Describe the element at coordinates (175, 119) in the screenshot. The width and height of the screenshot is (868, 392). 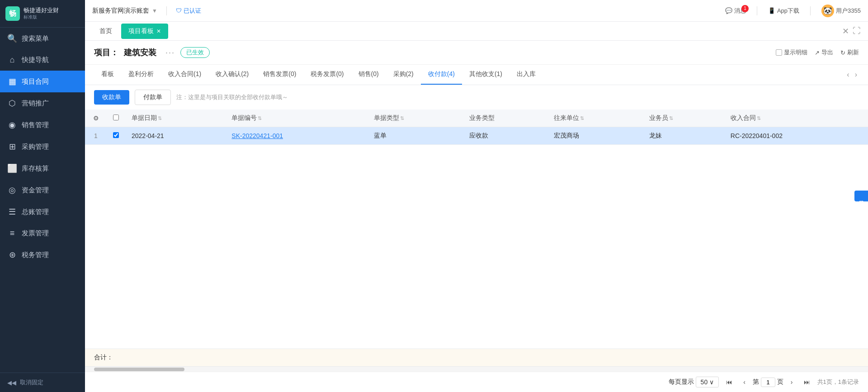
I see `date-column-header: 单据日期⇅` at that location.